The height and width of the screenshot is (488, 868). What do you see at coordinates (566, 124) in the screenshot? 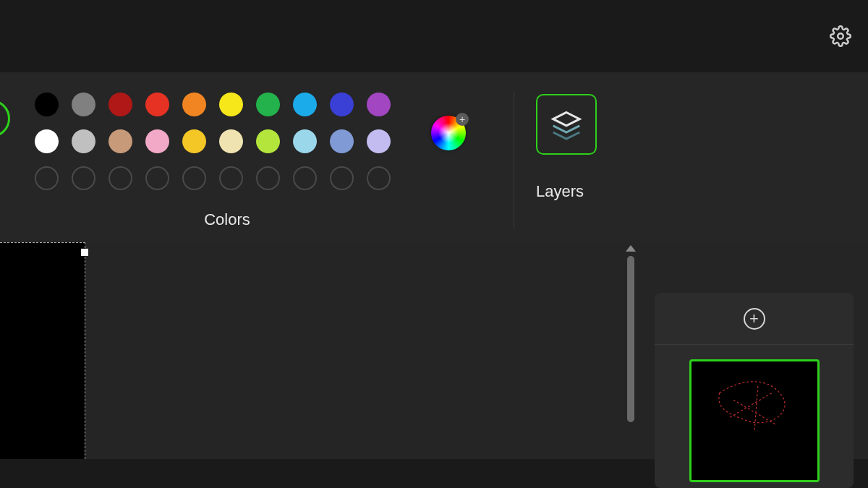
I see `layers-icon` at bounding box center [566, 124].